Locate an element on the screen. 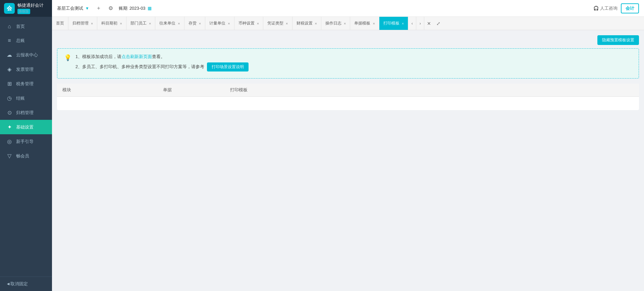 This screenshot has width=644, height=291. logo-icon: 会 is located at coordinates (9, 8).